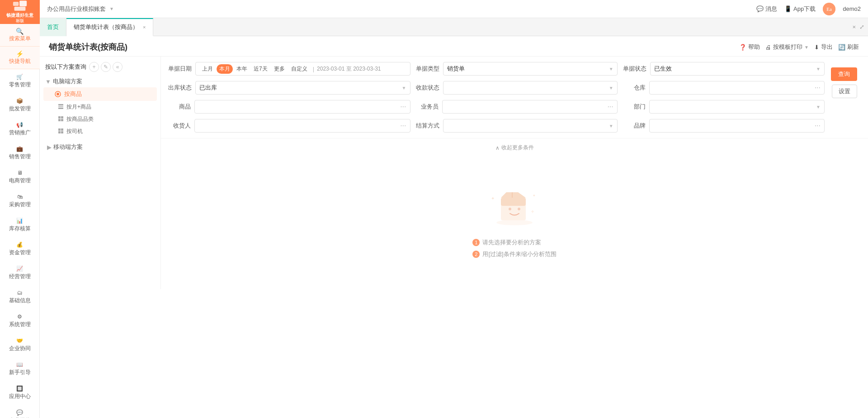 This screenshot has height=418, width=868. I want to click on date-tab-last-7-days: 近7天, so click(260, 69).